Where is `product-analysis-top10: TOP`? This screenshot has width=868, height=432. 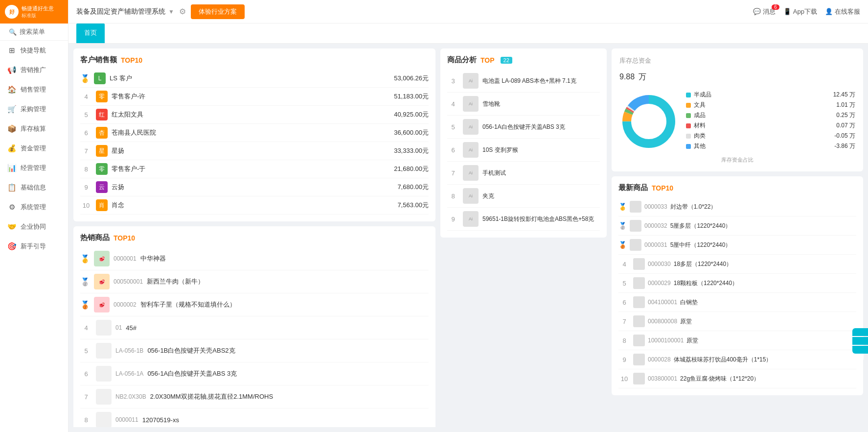 product-analysis-top10: TOP is located at coordinates (487, 60).